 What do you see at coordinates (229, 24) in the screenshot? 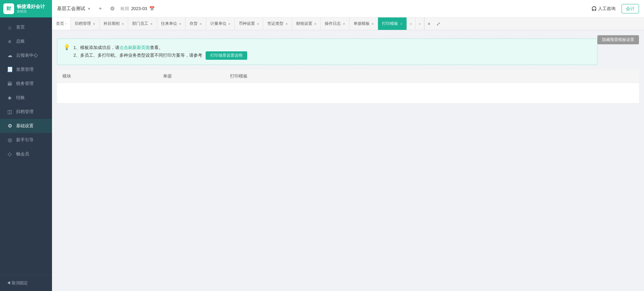
I see `tab-unit-close: ×` at bounding box center [229, 24].